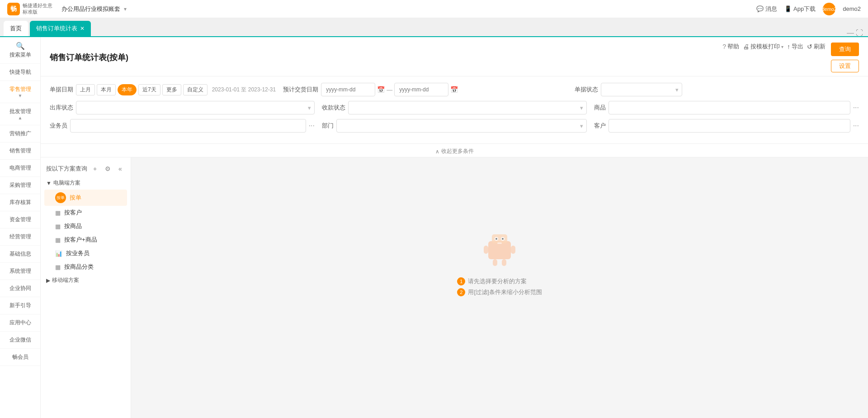 This screenshot has width=868, height=418. Describe the element at coordinates (20, 134) in the screenshot. I see `sidebar-item-marketing: 营销推广` at that location.